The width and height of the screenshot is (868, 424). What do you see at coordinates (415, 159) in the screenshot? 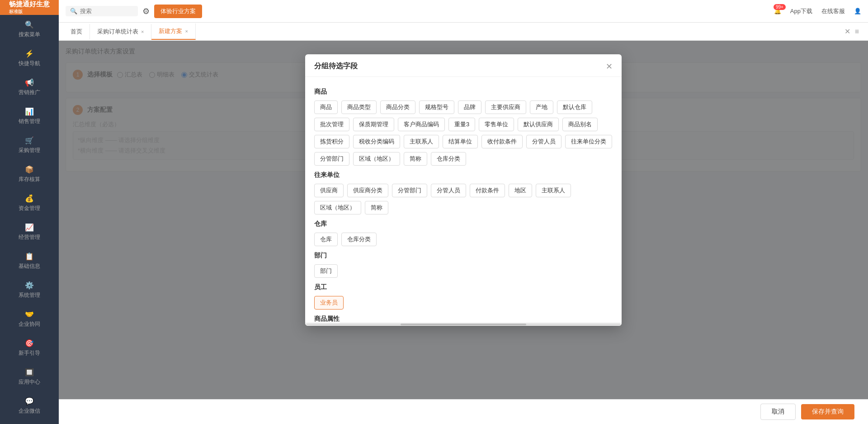
I see `field-short-name: 简称` at bounding box center [415, 159].